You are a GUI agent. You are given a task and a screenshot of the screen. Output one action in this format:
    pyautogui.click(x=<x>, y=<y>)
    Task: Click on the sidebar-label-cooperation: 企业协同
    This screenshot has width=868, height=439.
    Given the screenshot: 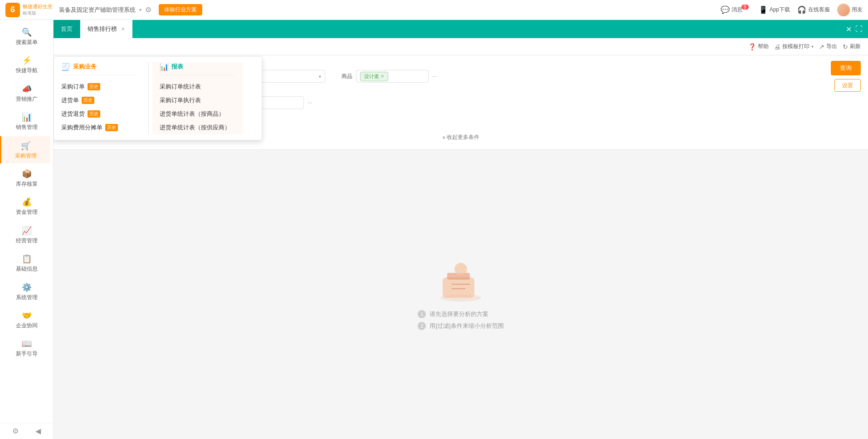 What is the action you would take?
    pyautogui.click(x=27, y=326)
    